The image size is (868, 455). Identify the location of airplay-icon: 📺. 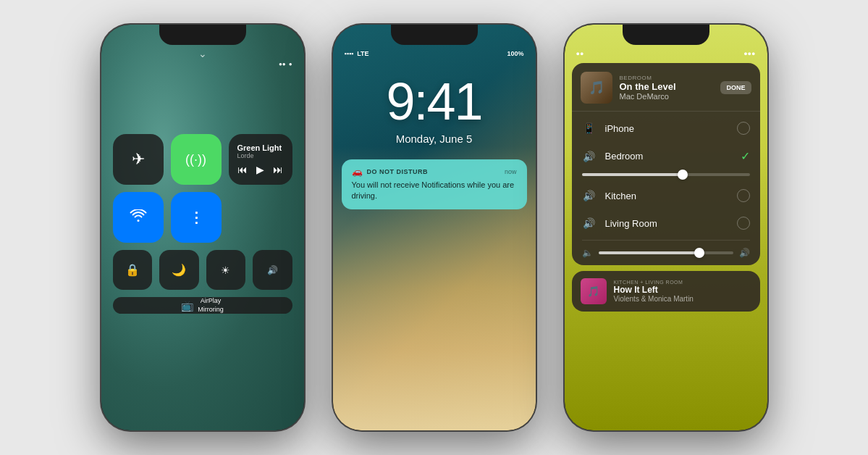
(187, 306).